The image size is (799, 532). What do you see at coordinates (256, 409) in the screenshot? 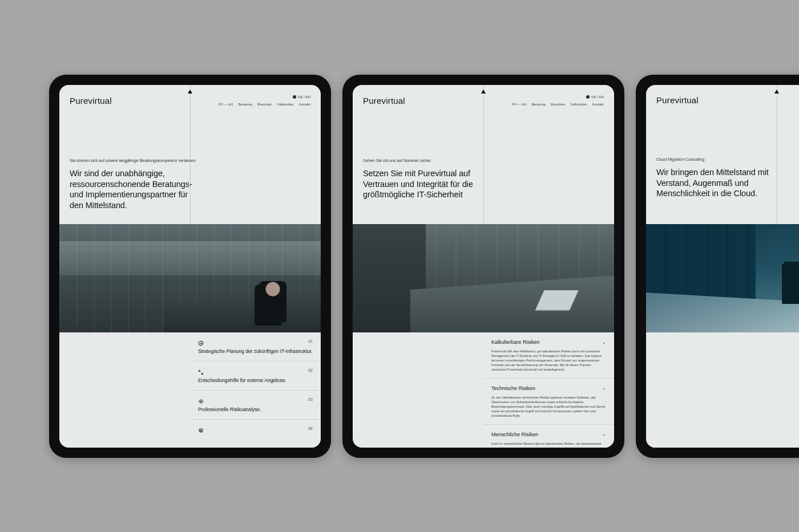
I see `feature-label: Professionelle Risikoanalyse.` at bounding box center [256, 409].